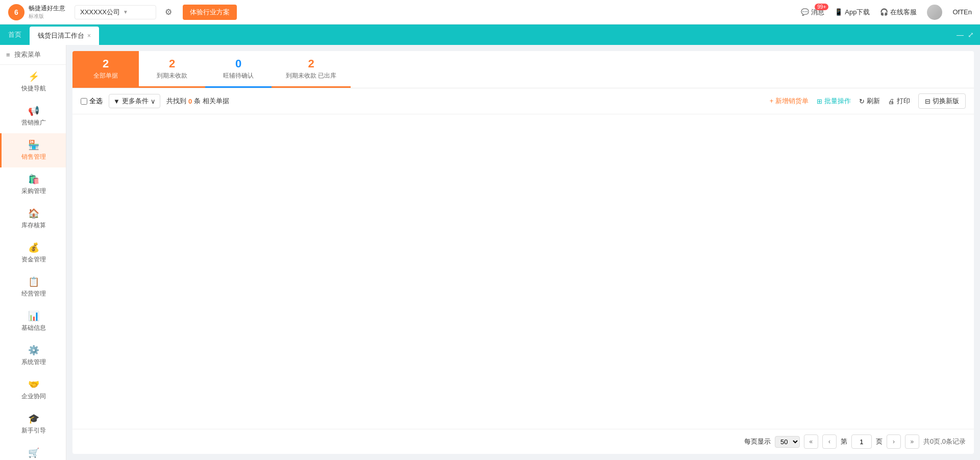  Describe the element at coordinates (884, 12) in the screenshot. I see `service-icon: 🎧` at that location.